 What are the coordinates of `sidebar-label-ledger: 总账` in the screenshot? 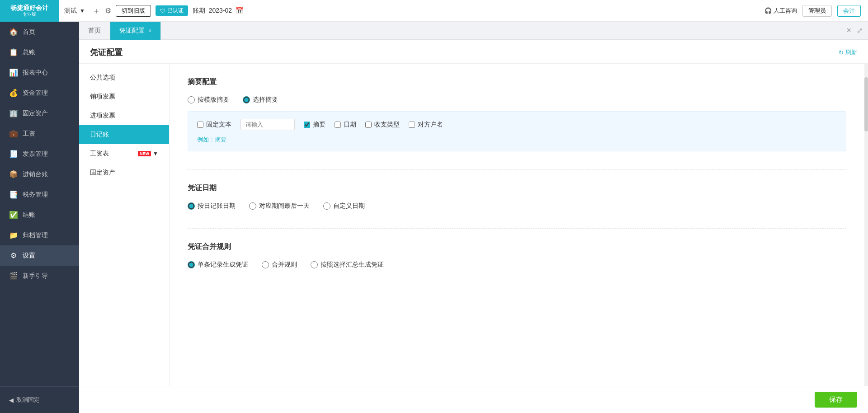 It's located at (29, 52).